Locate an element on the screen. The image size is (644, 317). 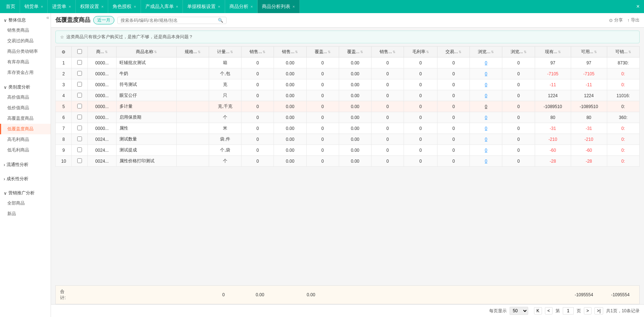
sidebar-group-category: ∨ 类别度分析 is located at coordinates (25, 87).